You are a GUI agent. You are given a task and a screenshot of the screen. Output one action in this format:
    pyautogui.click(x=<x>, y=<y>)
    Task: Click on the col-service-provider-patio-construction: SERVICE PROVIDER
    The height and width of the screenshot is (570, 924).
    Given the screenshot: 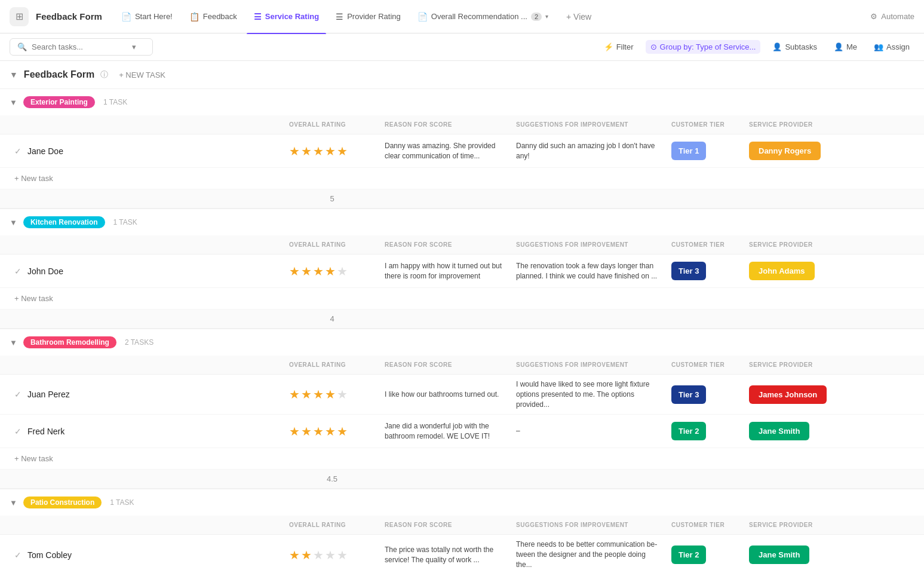 What is the action you would take?
    pyautogui.click(x=798, y=525)
    